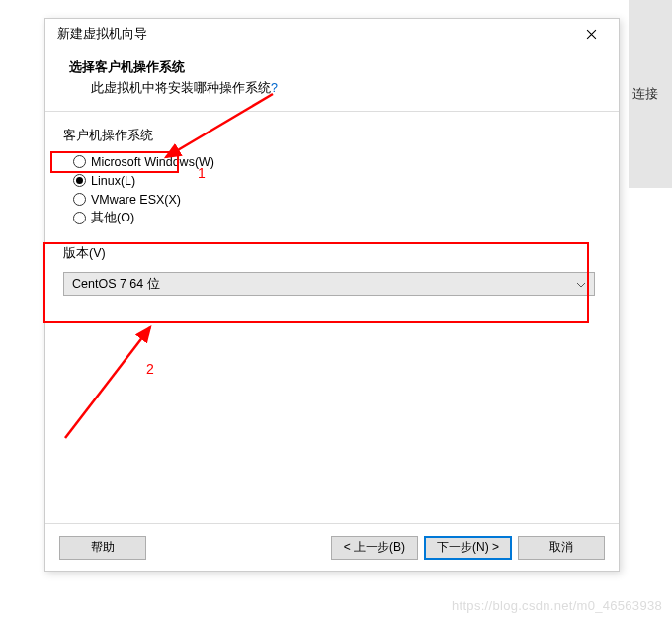 The width and height of the screenshot is (672, 619). What do you see at coordinates (591, 34) in the screenshot?
I see `close-icon` at bounding box center [591, 34].